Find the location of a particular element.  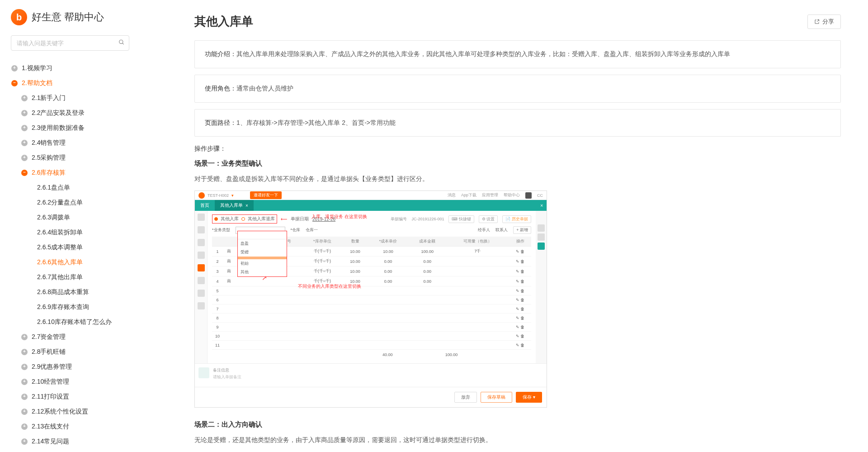

nav-item-video: +1.视频学习 is located at coordinates (70, 68).